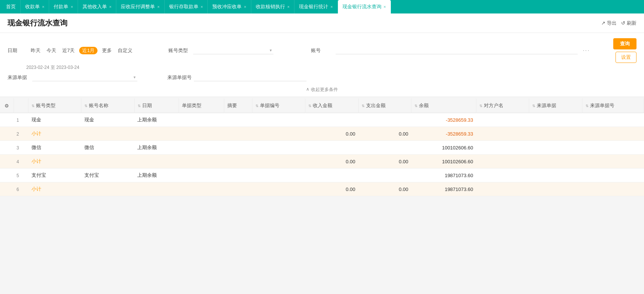 This screenshot has width=644, height=294. I want to click on cell-income, so click(332, 148).